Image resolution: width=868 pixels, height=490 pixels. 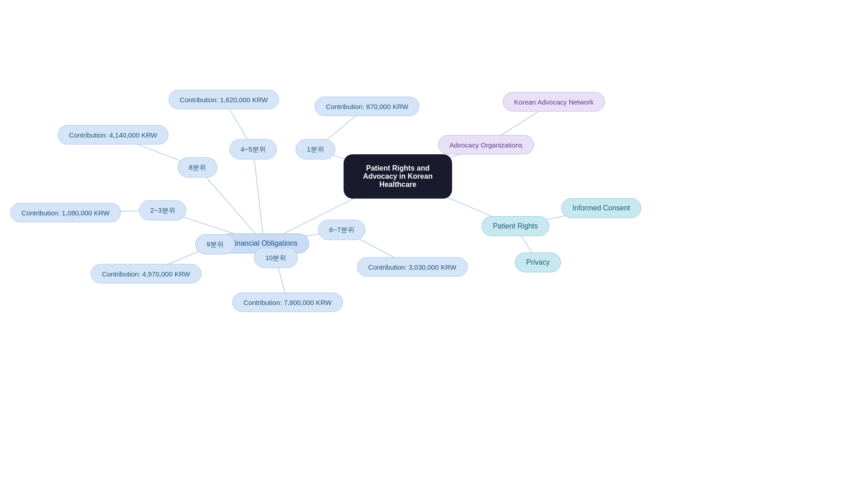 I want to click on node-contrib4140: Contribution: 4,140,000 KRW, so click(x=113, y=135).